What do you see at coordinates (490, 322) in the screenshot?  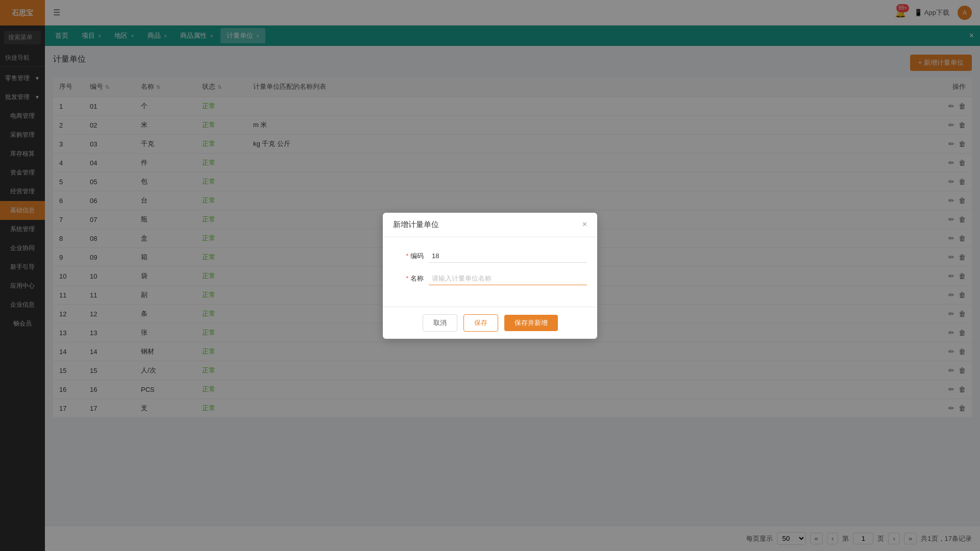 I see `dialog-footer: 取消 保存 保存并新增` at bounding box center [490, 322].